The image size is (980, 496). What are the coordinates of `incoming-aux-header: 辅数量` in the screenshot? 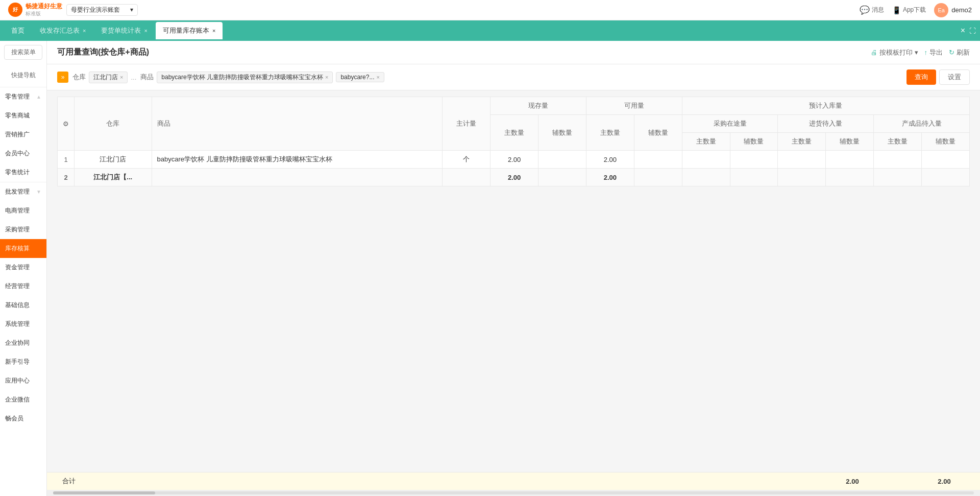 It's located at (850, 142).